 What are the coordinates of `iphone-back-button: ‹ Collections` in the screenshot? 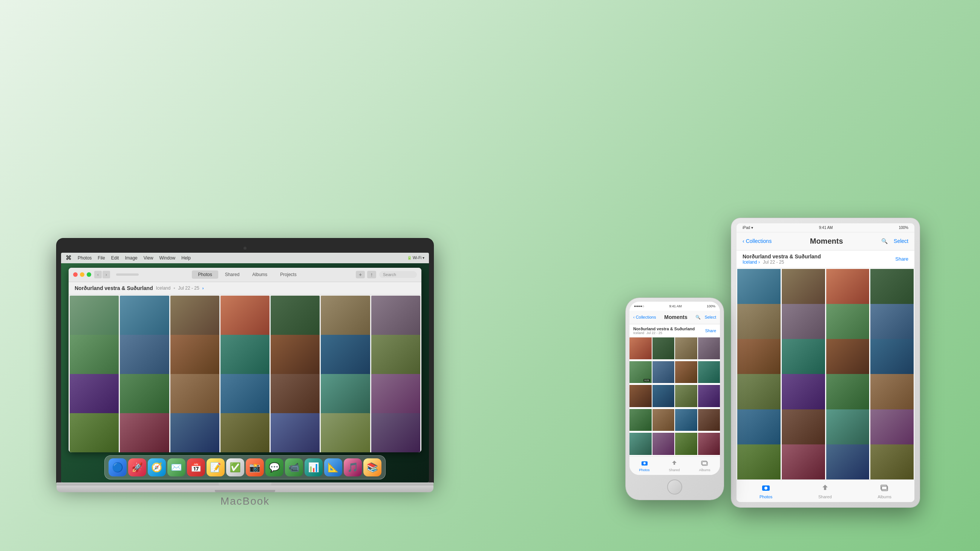 It's located at (644, 317).